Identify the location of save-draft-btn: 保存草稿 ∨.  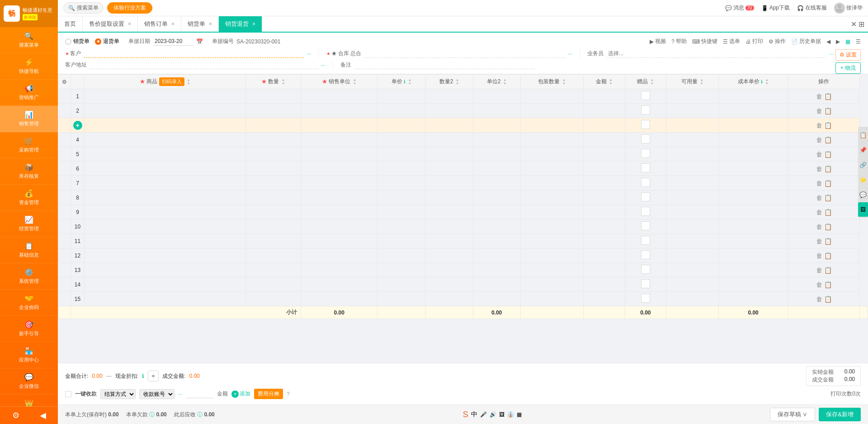
(793, 414).